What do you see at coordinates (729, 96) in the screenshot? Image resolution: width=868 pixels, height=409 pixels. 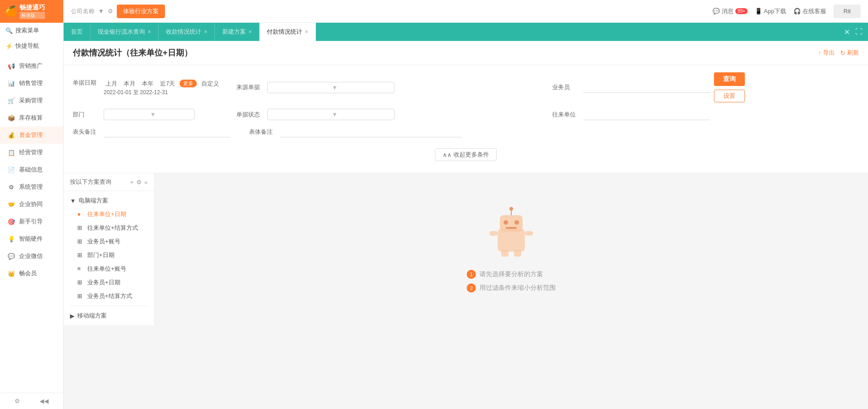 I see `settings-btn: 设置` at bounding box center [729, 96].